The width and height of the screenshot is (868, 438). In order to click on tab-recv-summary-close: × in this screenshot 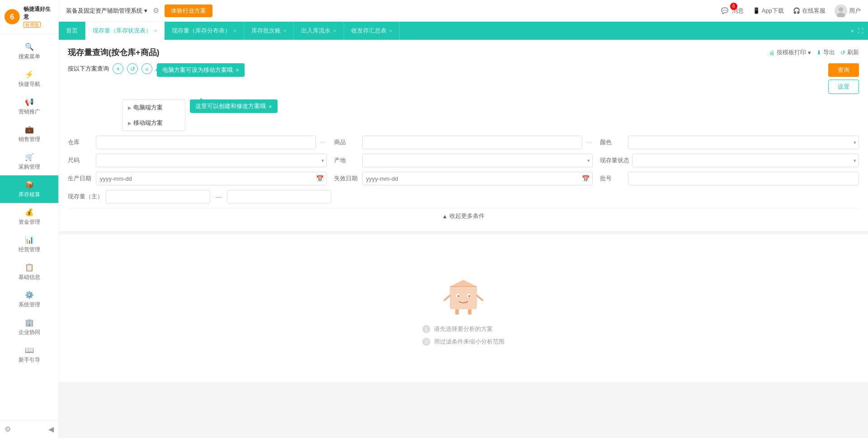, I will do `click(391, 31)`.